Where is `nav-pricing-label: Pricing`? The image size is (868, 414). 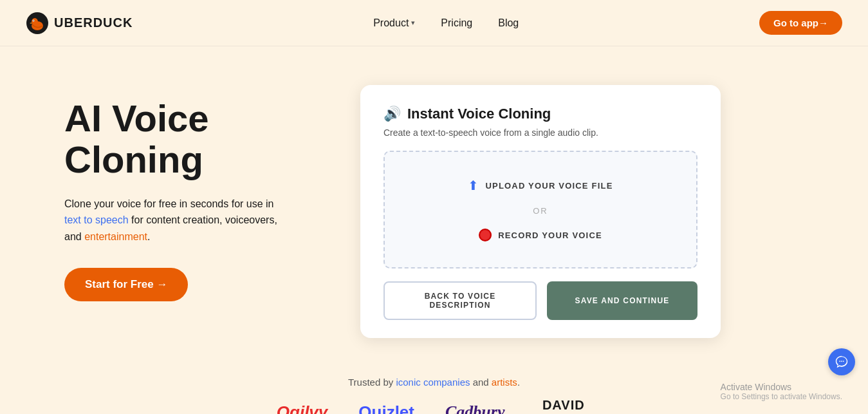
nav-pricing-label: Pricing is located at coordinates (457, 23).